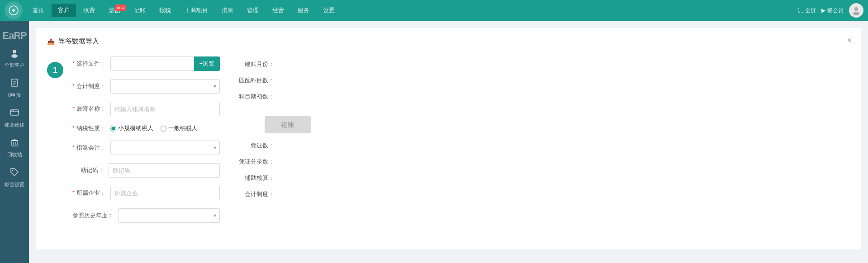  What do you see at coordinates (830, 10) in the screenshot?
I see `nav-right: ⛶ 全屏 ▶ 畅会员` at bounding box center [830, 10].